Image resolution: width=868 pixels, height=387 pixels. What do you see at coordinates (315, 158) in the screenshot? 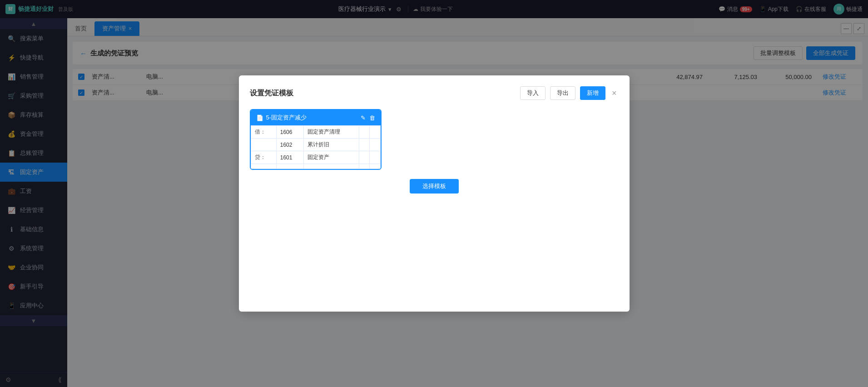
I see `template-row-3: 贷： 1601 固定资产` at bounding box center [315, 158].